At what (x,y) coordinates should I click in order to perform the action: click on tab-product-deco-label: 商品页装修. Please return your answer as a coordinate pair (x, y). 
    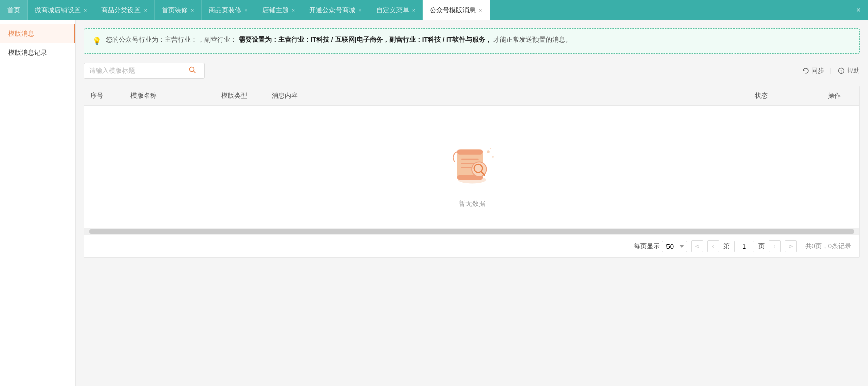
    Looking at the image, I should click on (225, 10).